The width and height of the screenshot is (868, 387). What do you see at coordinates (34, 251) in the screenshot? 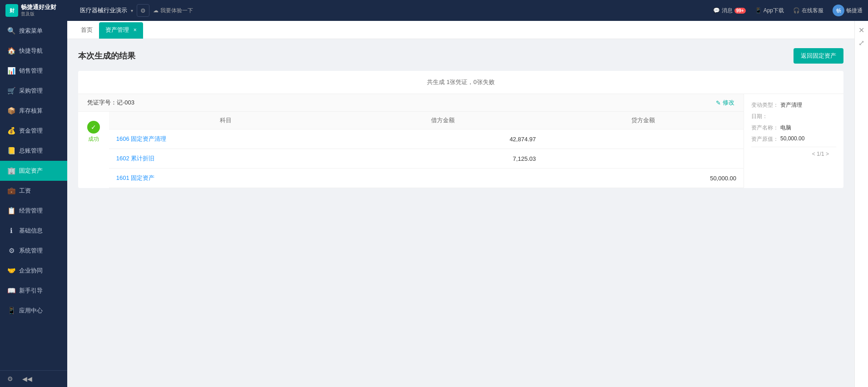
I see `sidebar-item-system: ⚙ 系统管理` at bounding box center [34, 251].